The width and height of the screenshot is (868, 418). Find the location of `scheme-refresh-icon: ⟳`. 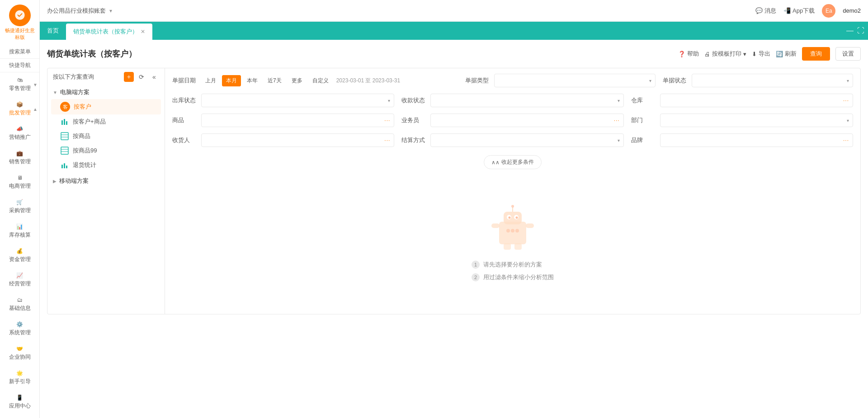

scheme-refresh-icon: ⟳ is located at coordinates (142, 77).